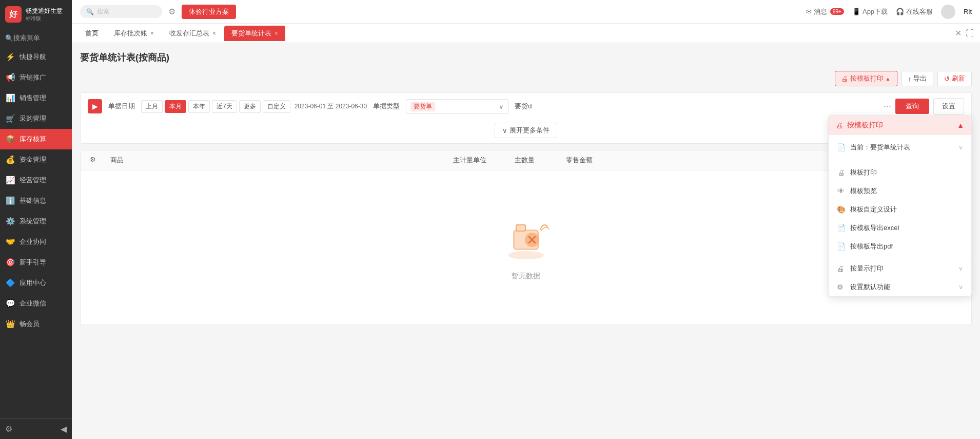  What do you see at coordinates (961, 269) in the screenshot?
I see `display-print-arrow: ∨` at bounding box center [961, 269].